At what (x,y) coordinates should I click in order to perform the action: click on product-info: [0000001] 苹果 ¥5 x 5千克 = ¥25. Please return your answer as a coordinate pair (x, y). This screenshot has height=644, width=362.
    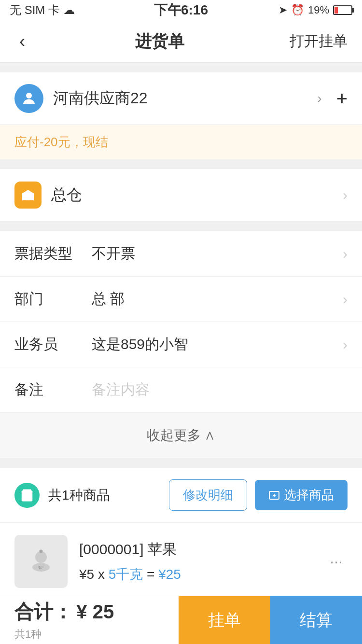
    Looking at the image, I should click on (202, 562).